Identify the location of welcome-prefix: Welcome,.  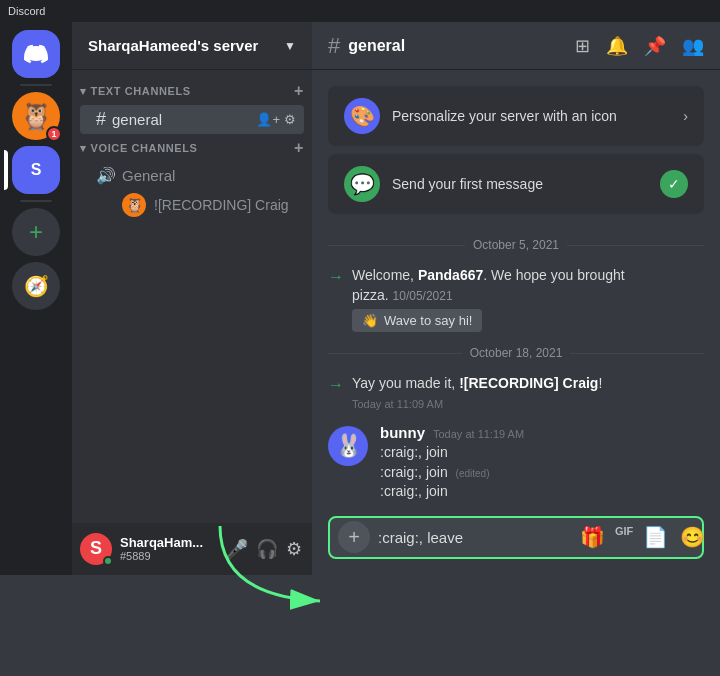
(385, 275).